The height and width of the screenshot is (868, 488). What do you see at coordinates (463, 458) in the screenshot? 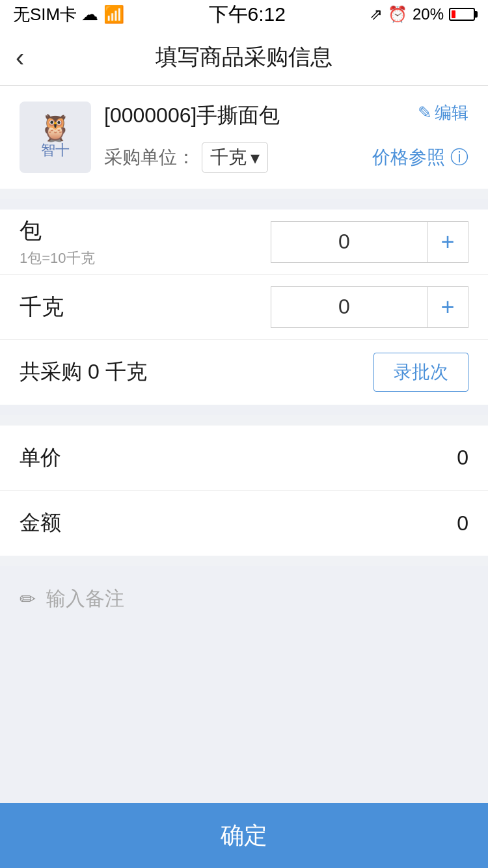
I see `unit-price-value: 0` at bounding box center [463, 458].